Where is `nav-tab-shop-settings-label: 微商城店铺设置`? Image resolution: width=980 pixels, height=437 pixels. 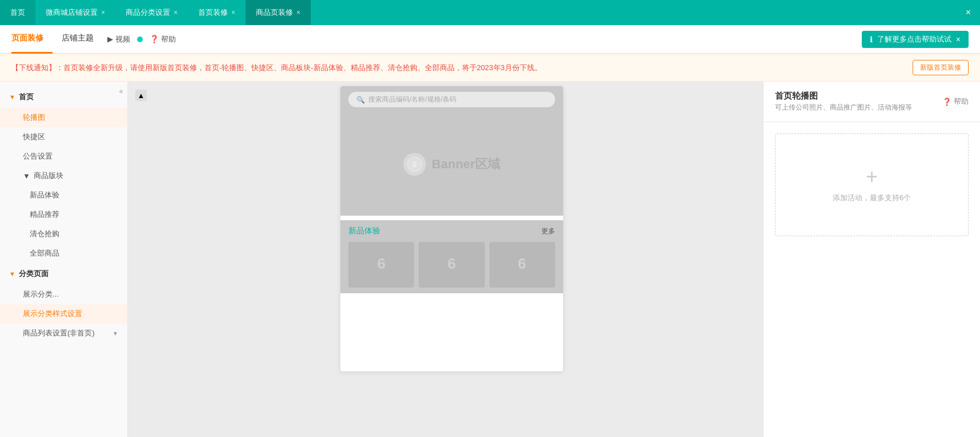
nav-tab-shop-settings-label: 微商城店铺设置 is located at coordinates (72, 13).